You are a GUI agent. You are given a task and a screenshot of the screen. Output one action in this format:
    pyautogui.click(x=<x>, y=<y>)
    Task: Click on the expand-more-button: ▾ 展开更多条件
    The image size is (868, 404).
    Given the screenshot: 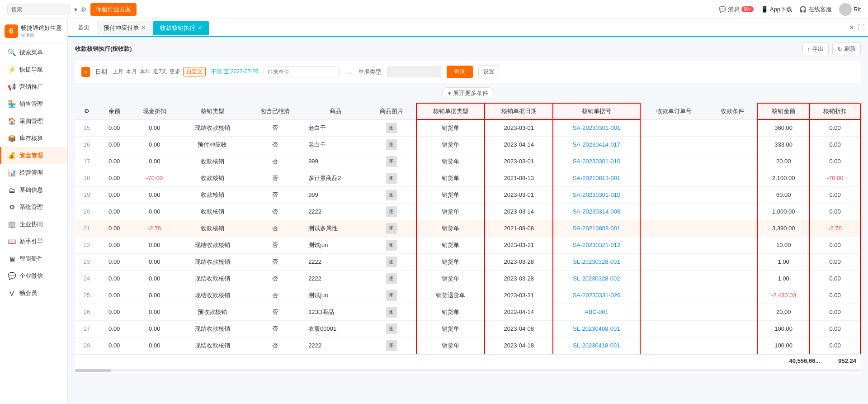 What is the action you would take?
    pyautogui.click(x=468, y=93)
    